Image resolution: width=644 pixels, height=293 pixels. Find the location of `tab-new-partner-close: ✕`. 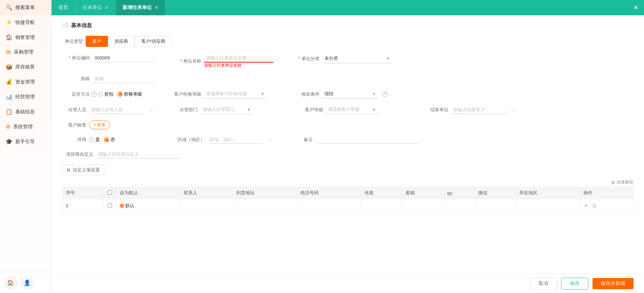

tab-new-partner-close: ✕ is located at coordinates (156, 8).